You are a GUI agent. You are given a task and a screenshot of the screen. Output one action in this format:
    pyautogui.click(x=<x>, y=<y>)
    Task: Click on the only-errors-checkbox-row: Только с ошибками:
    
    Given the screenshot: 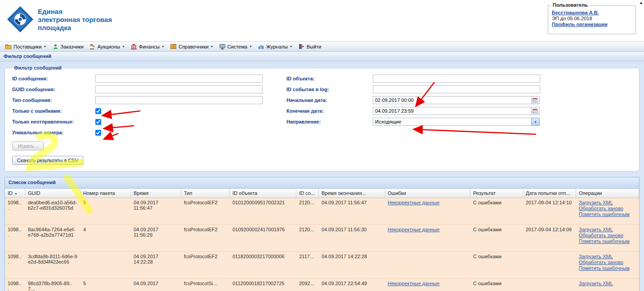 What is the action you would take?
    pyautogui.click(x=149, y=111)
    